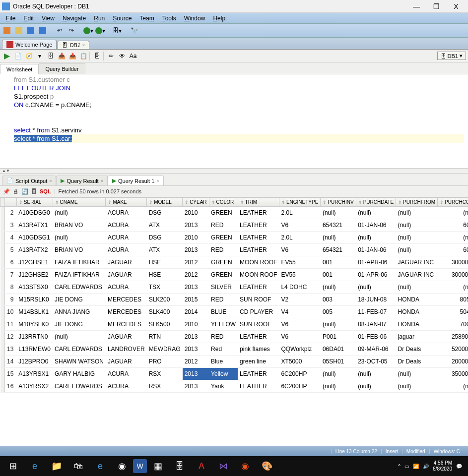 This screenshot has height=476, width=468. What do you see at coordinates (79, 213) in the screenshot?
I see `cell-cname: (null)` at bounding box center [79, 213].